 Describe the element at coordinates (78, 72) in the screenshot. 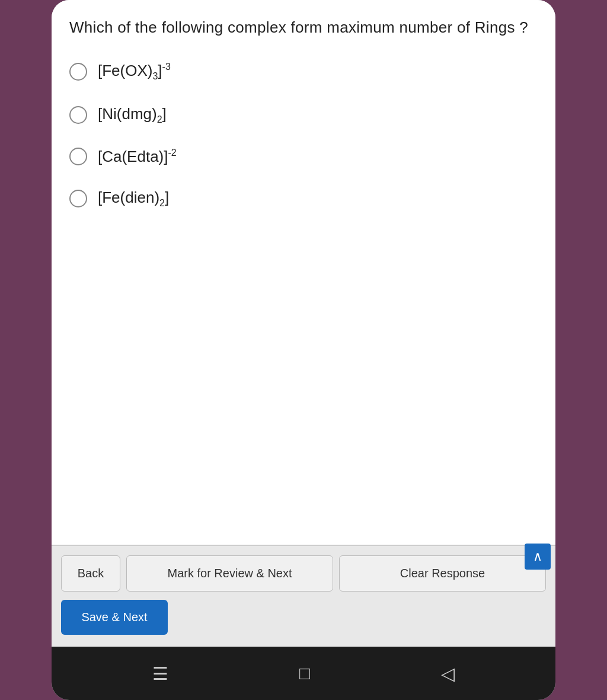

I see `radio-a` at that location.